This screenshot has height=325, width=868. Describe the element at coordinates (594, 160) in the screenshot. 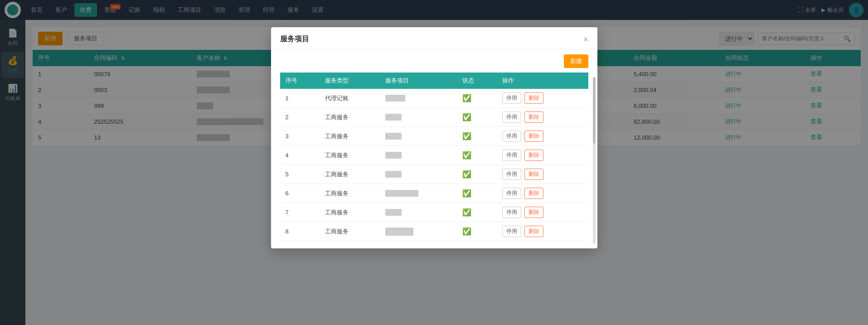

I see `scrollbar-track` at that location.